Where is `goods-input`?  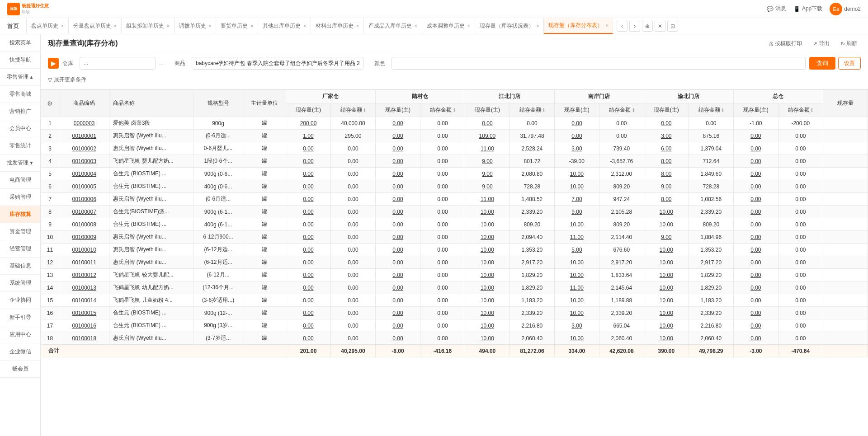
goods-input is located at coordinates (278, 63).